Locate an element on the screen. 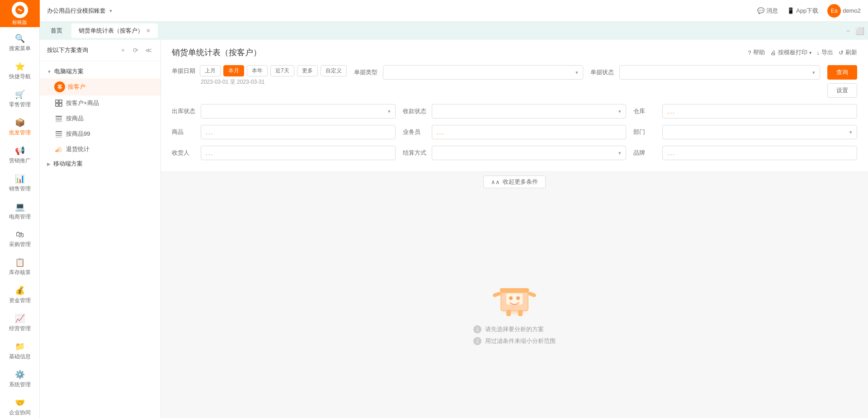  add-scheme-button: ＋ is located at coordinates (123, 50).